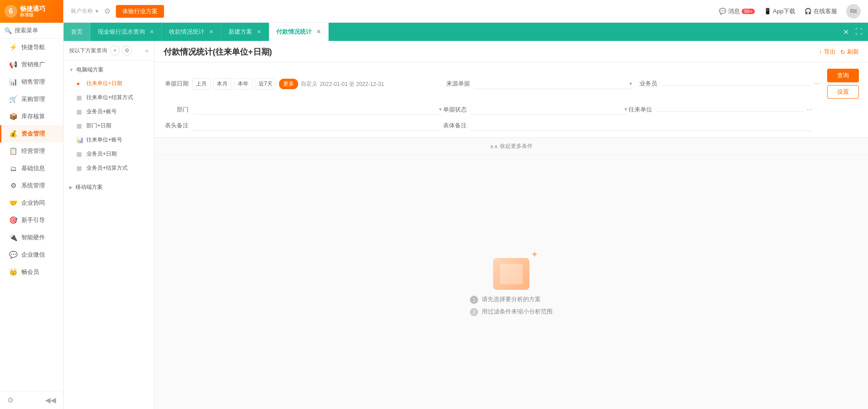 The image size is (868, 409). I want to click on date-more-btn: 更多, so click(289, 84).